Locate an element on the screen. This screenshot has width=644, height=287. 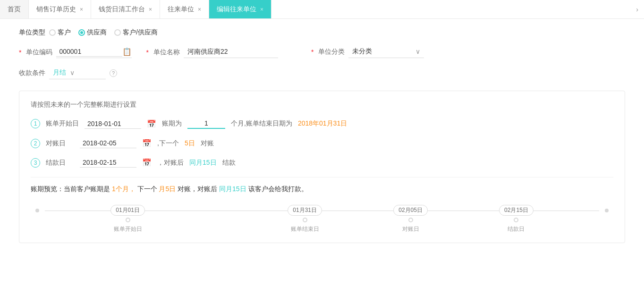
step-desc-2-prefix: ,下一个 is located at coordinates (168, 144).